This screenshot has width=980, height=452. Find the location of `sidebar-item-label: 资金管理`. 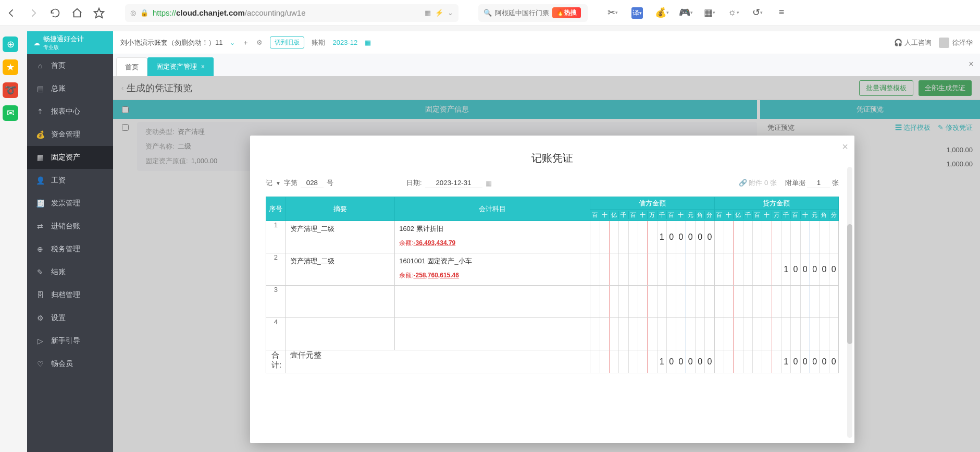

sidebar-item-label: 资金管理 is located at coordinates (66, 135).